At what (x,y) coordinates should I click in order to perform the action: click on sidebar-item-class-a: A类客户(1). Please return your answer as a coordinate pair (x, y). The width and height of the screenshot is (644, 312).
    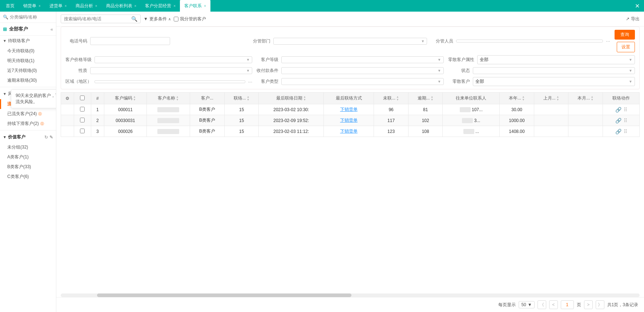
    Looking at the image, I should click on (28, 157).